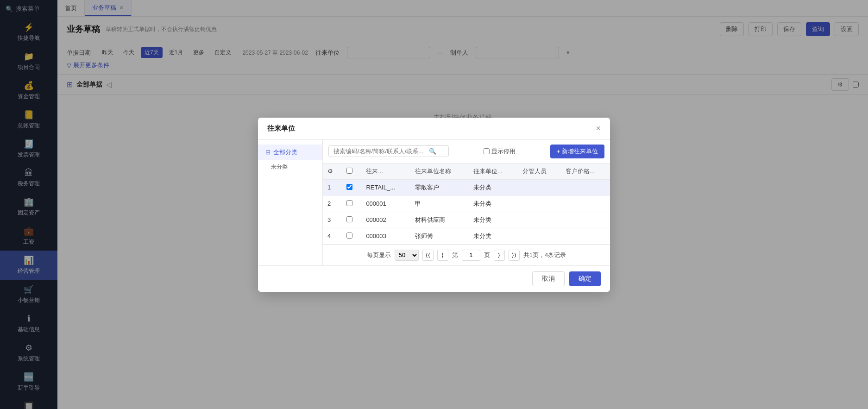  What do you see at coordinates (598, 128) in the screenshot?
I see `modal-close-button: ×` at bounding box center [598, 128].